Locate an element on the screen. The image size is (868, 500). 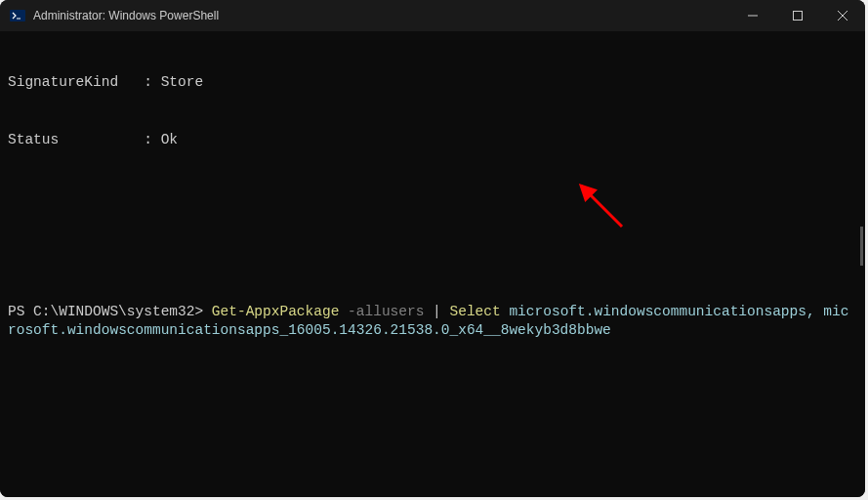
output-value: Ok is located at coordinates (170, 140).